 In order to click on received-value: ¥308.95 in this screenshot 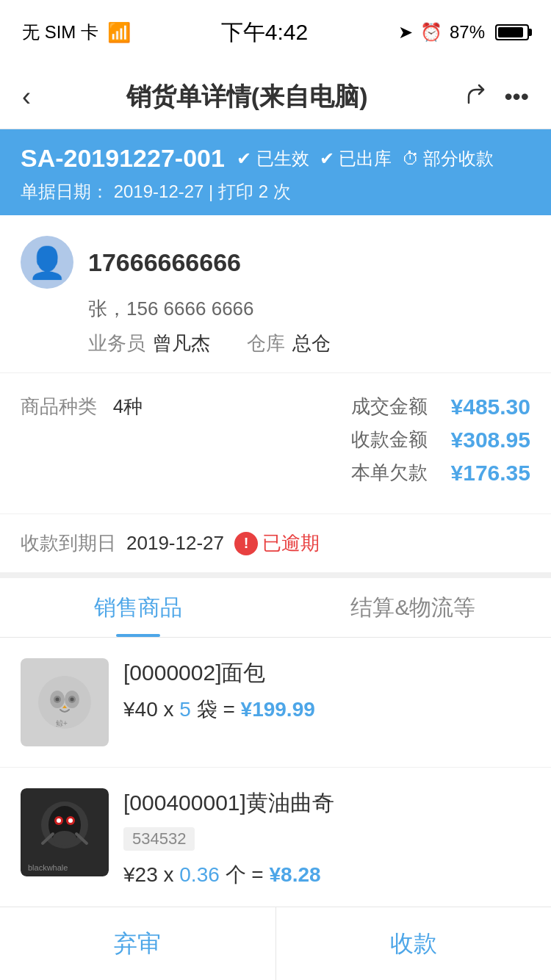, I will do `click(486, 440)`.